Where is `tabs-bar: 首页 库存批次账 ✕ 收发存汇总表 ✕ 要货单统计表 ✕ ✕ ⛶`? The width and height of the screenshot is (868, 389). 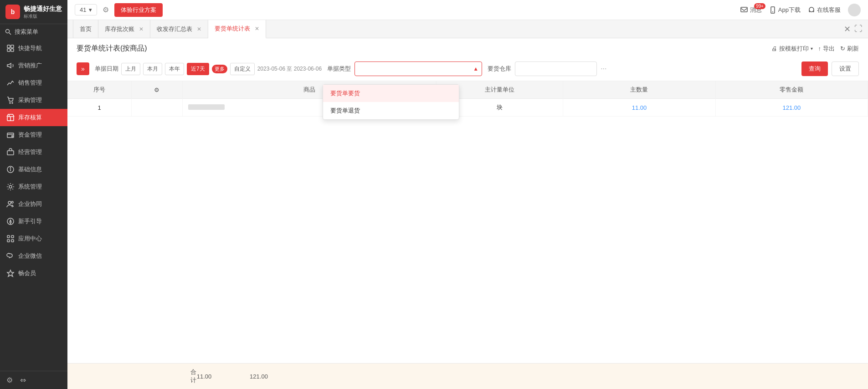 tabs-bar: 首页 库存批次账 ✕ 收发存汇总表 ✕ 要货单统计表 ✕ ✕ ⛶ is located at coordinates (467, 29).